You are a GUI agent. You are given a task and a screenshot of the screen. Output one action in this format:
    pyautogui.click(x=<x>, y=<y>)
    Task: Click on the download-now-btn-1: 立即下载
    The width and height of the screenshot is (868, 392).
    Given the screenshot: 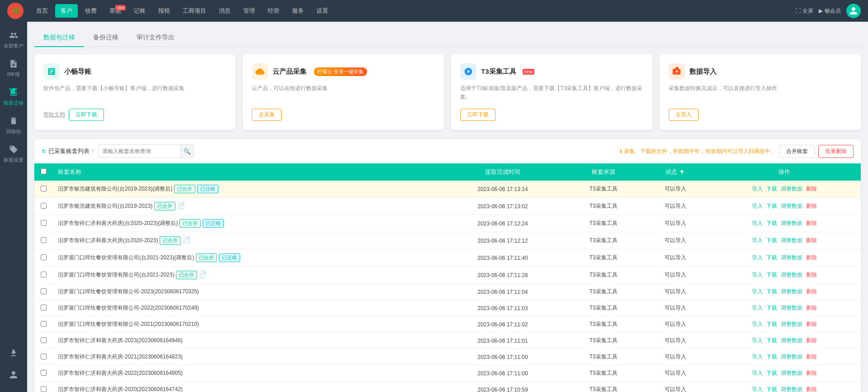 What is the action you would take?
    pyautogui.click(x=86, y=115)
    